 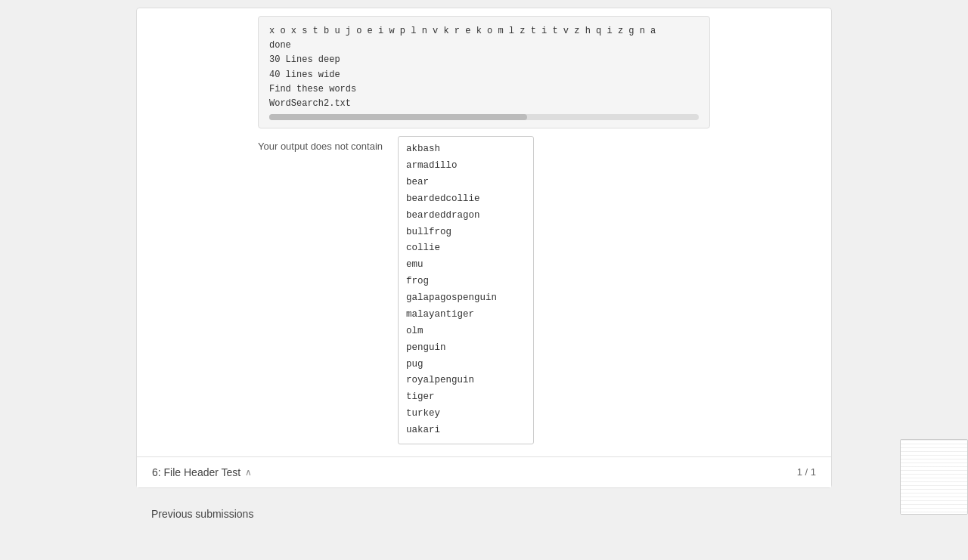 What do you see at coordinates (466, 249) in the screenshot?
I see `word-item-collie: collie` at bounding box center [466, 249].